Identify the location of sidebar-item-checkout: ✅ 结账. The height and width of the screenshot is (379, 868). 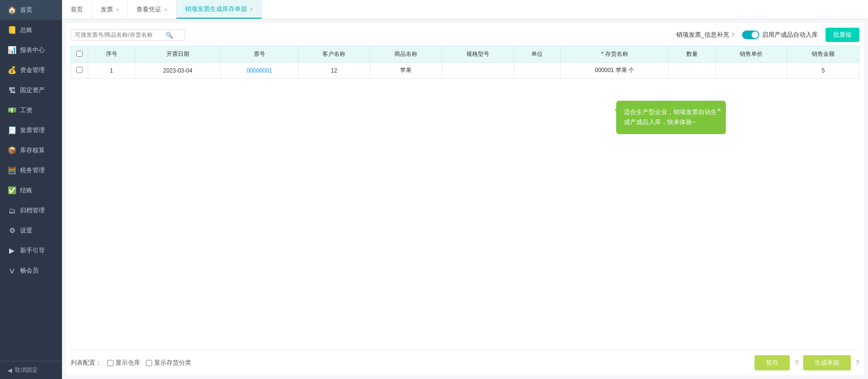
(31, 190).